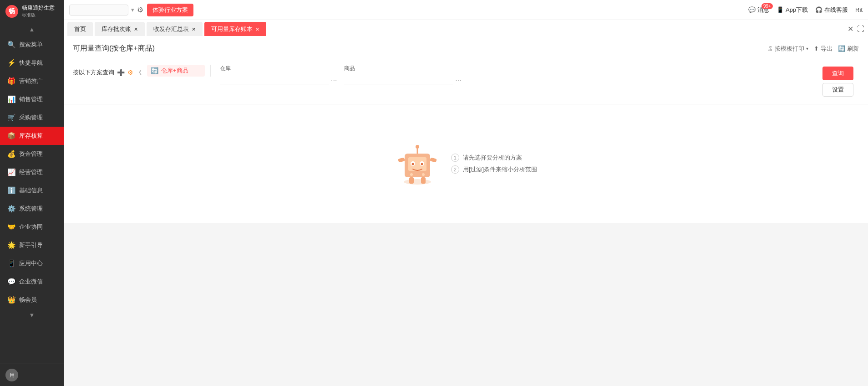 This screenshot has height=386, width=868. I want to click on topbar-dropdown-icon: ▾, so click(133, 10).